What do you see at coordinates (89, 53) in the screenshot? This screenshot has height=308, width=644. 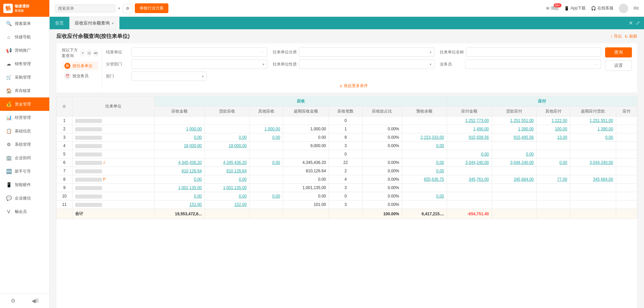 I see `filter-settings-btn: ⊙` at bounding box center [89, 53].